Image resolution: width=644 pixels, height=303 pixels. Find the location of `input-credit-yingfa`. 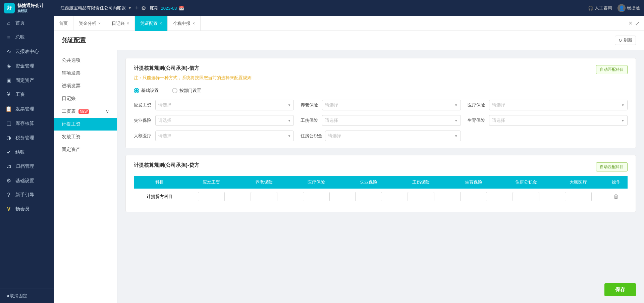

input-credit-yingfa is located at coordinates (211, 197).